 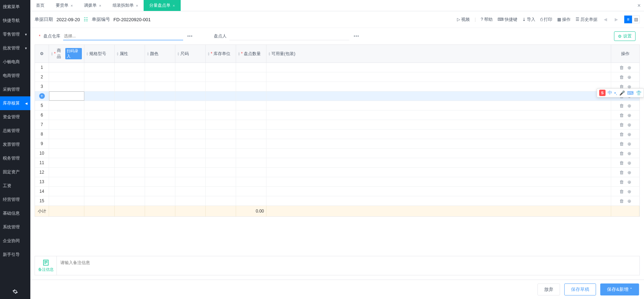 I want to click on sidebar-item-12: 固定资产, so click(x=15, y=172).